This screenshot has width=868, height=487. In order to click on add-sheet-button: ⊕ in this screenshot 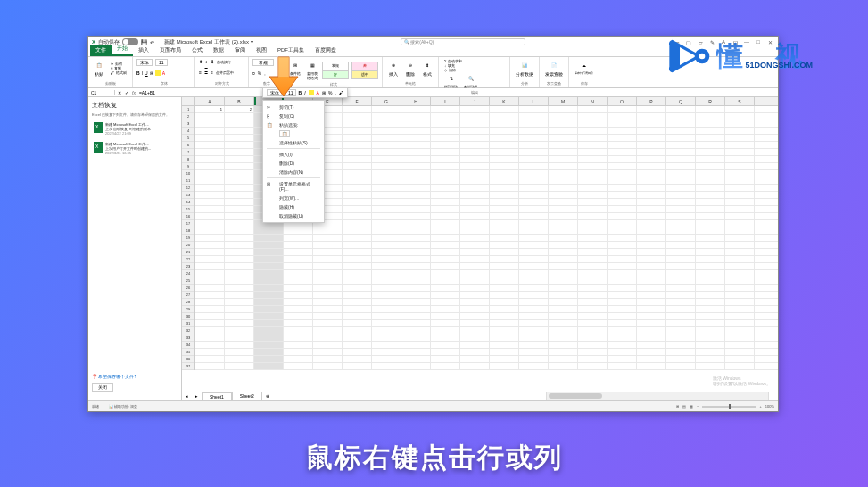, I will do `click(268, 396)`.